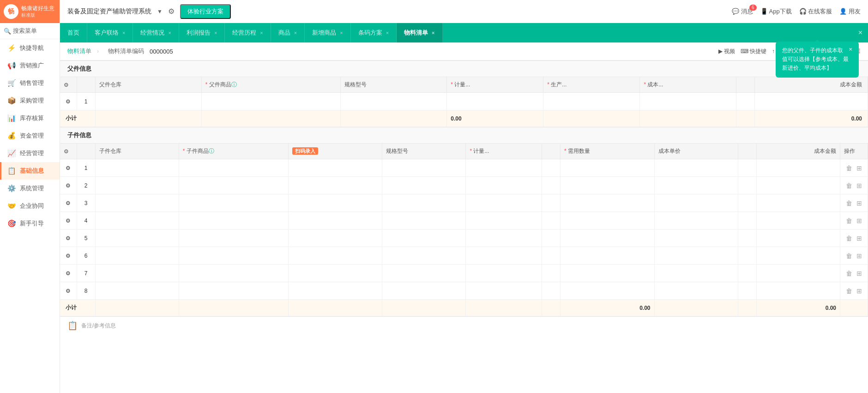 The height and width of the screenshot is (393, 868). I want to click on parent-row-goods, so click(271, 102).